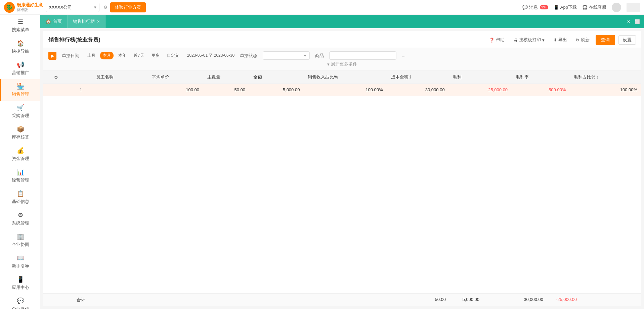 Image resolution: width=644 pixels, height=309 pixels. What do you see at coordinates (525, 7) in the screenshot?
I see `message-icon: 💬` at bounding box center [525, 7].